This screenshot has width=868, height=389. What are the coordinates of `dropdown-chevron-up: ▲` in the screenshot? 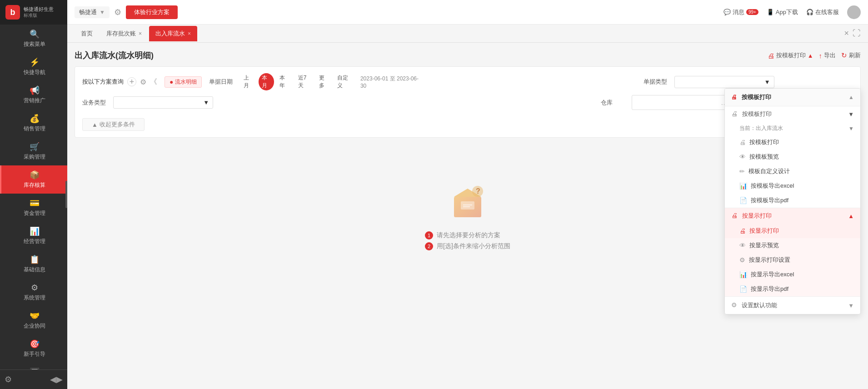 It's located at (851, 97).